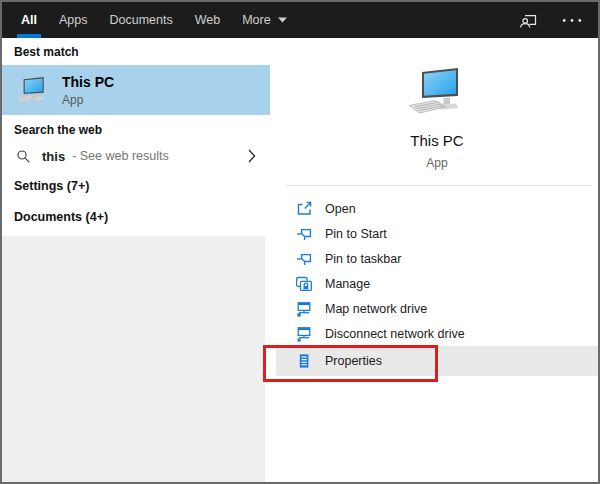 The width and height of the screenshot is (600, 484). What do you see at coordinates (437, 361) in the screenshot?
I see `action-properties: Properties` at bounding box center [437, 361].